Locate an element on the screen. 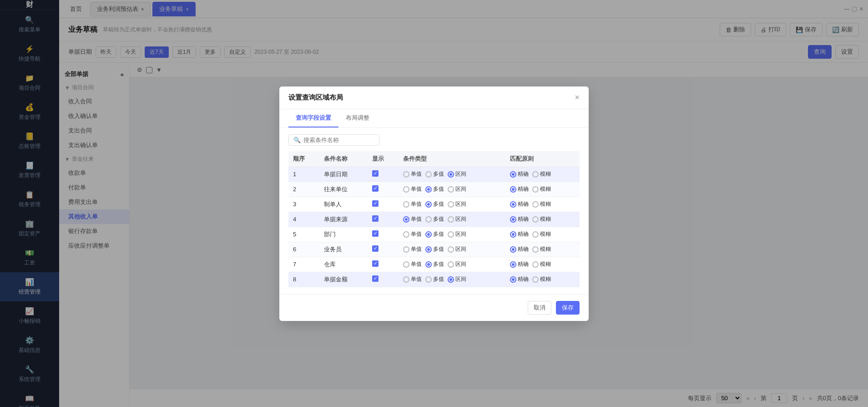  row-order: 6 is located at coordinates (304, 249).